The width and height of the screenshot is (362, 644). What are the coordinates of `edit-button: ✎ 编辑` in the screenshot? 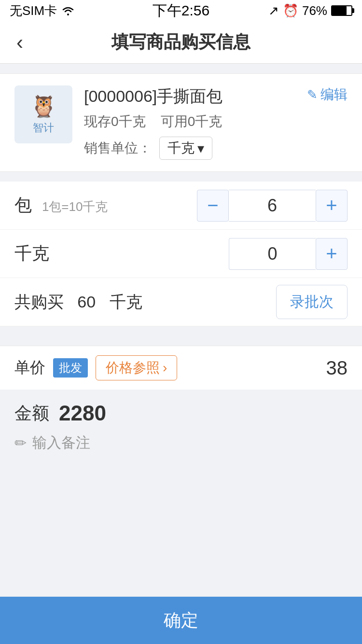 It's located at (327, 95).